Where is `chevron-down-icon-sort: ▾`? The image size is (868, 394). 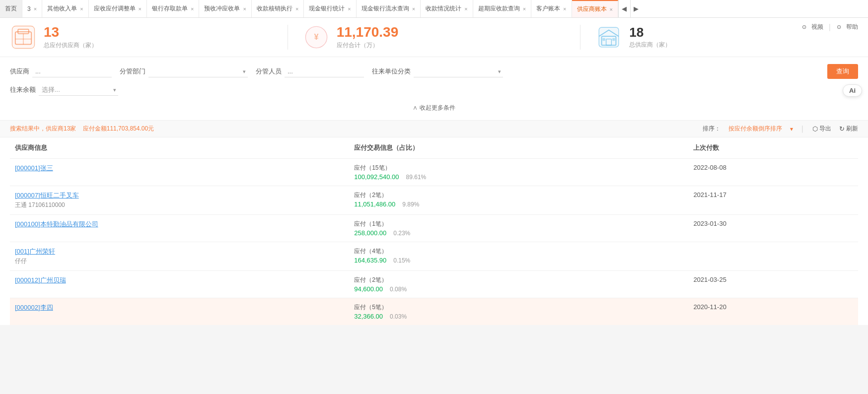 chevron-down-icon-sort: ▾ is located at coordinates (792, 129).